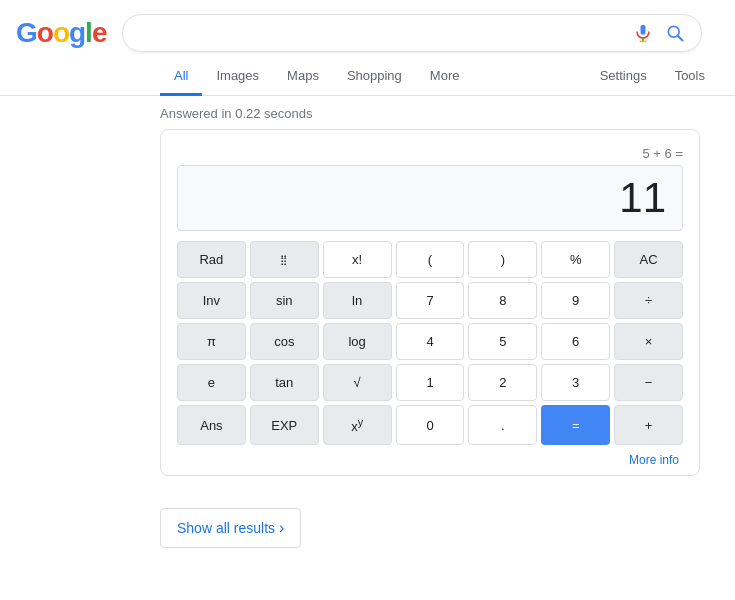 The height and width of the screenshot is (600, 735). What do you see at coordinates (284, 260) in the screenshot?
I see `btn-grid: ⣿` at bounding box center [284, 260].